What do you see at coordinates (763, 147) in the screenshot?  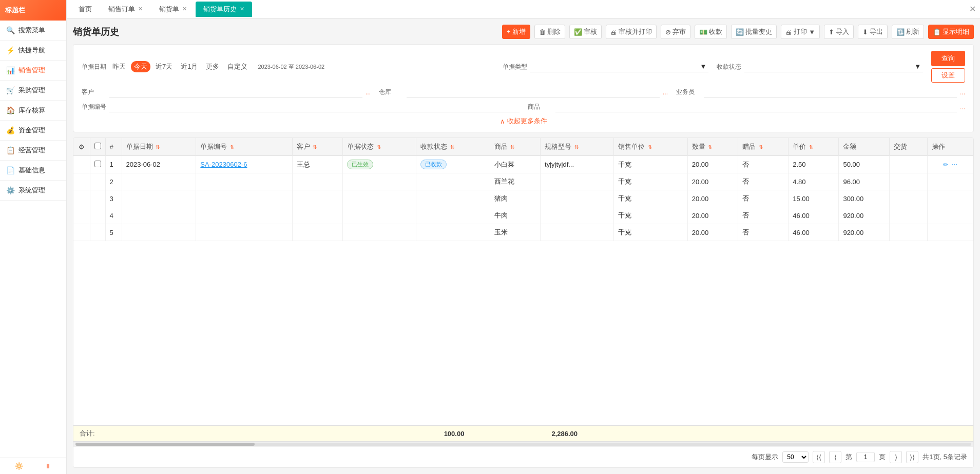 I see `col-gift: 赠品 ⇅` at bounding box center [763, 147].